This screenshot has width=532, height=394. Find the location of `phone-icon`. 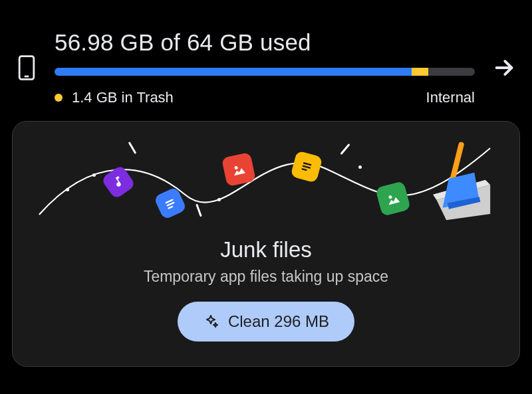

phone-icon is located at coordinates (27, 68).